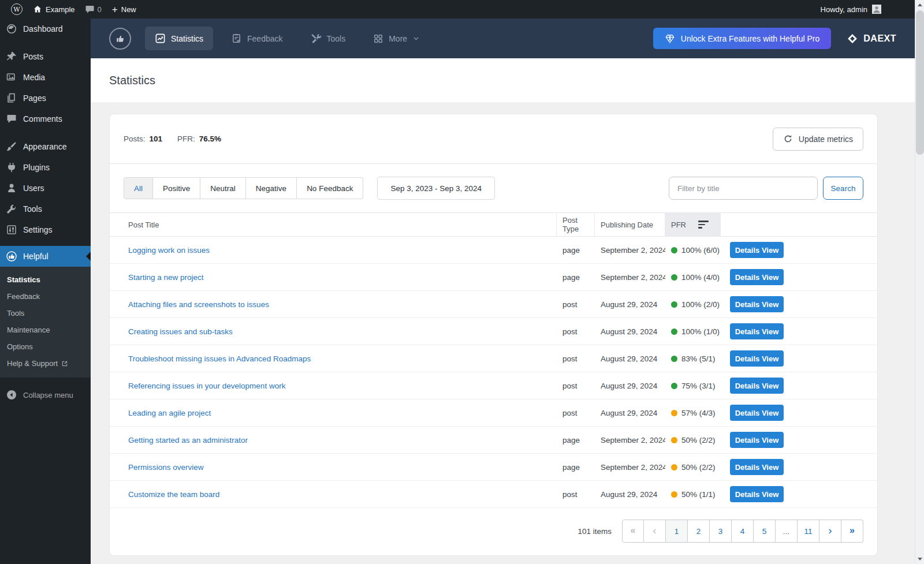  What do you see at coordinates (703, 225) in the screenshot?
I see `sort-descending-icon` at bounding box center [703, 225].